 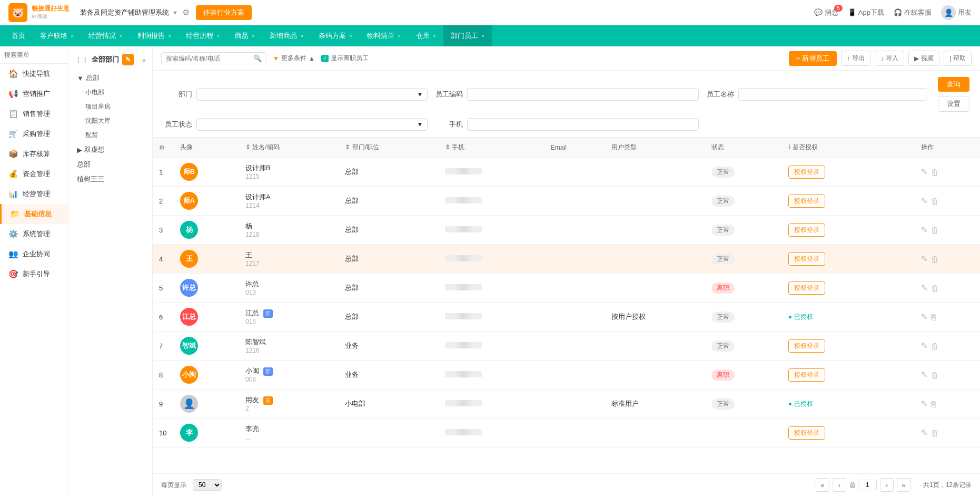 What do you see at coordinates (34, 214) in the screenshot?
I see `sidebar-item-basic: 📁 基础信息` at bounding box center [34, 214].